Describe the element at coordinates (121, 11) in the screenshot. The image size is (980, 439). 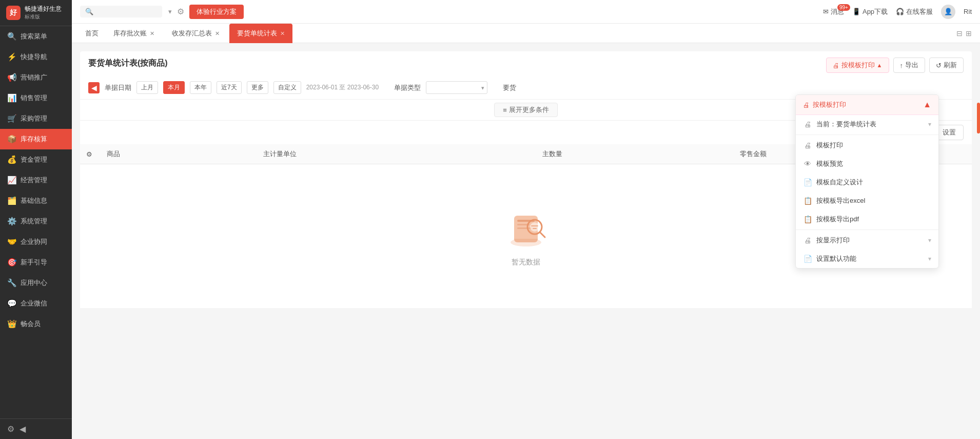
I see `header-search-box: 🔍` at that location.